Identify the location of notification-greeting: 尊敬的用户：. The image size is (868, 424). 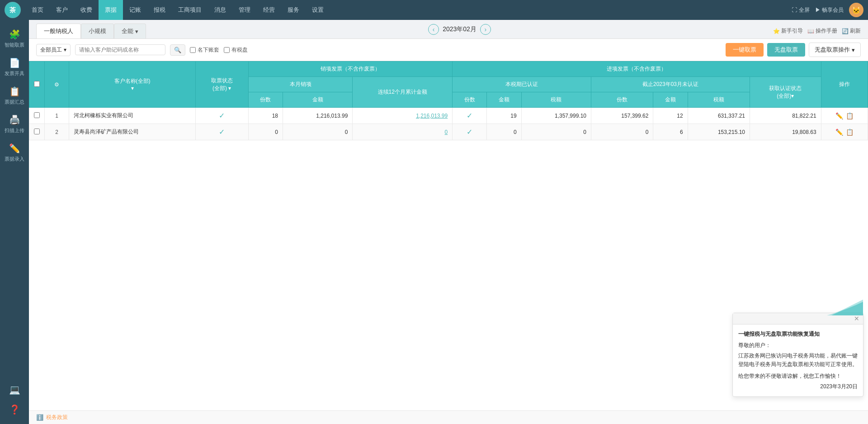
(798, 346).